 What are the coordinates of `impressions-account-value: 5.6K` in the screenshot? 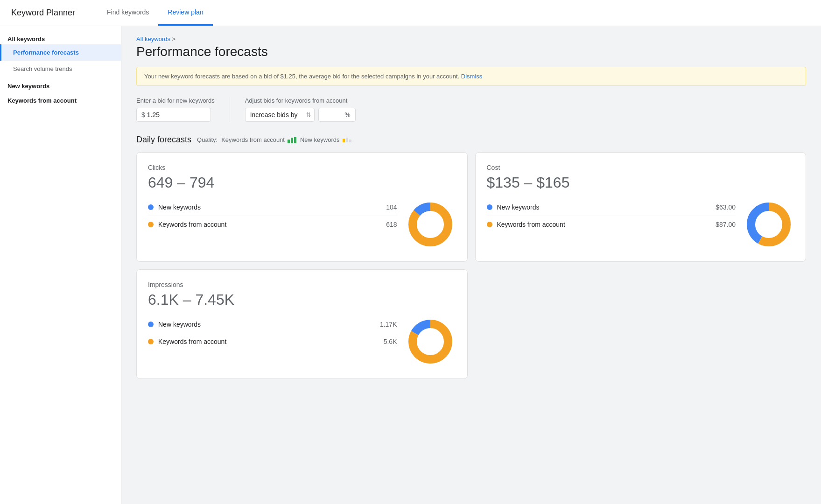 It's located at (390, 342).